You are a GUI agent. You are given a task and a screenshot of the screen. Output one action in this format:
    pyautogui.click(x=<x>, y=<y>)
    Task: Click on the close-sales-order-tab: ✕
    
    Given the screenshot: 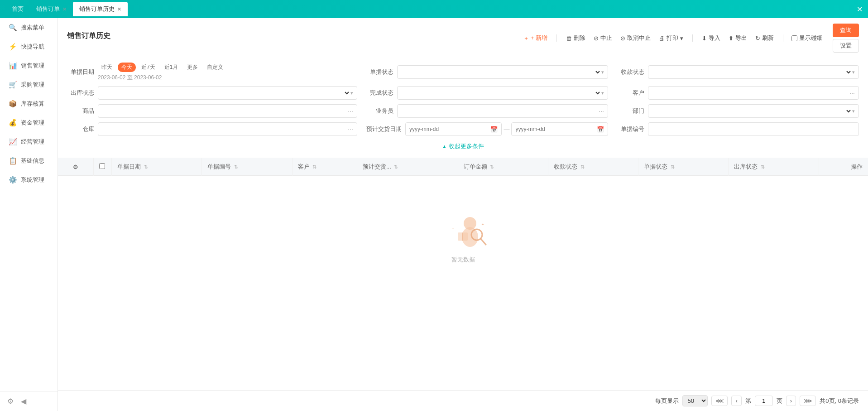 What is the action you would take?
    pyautogui.click(x=64, y=9)
    